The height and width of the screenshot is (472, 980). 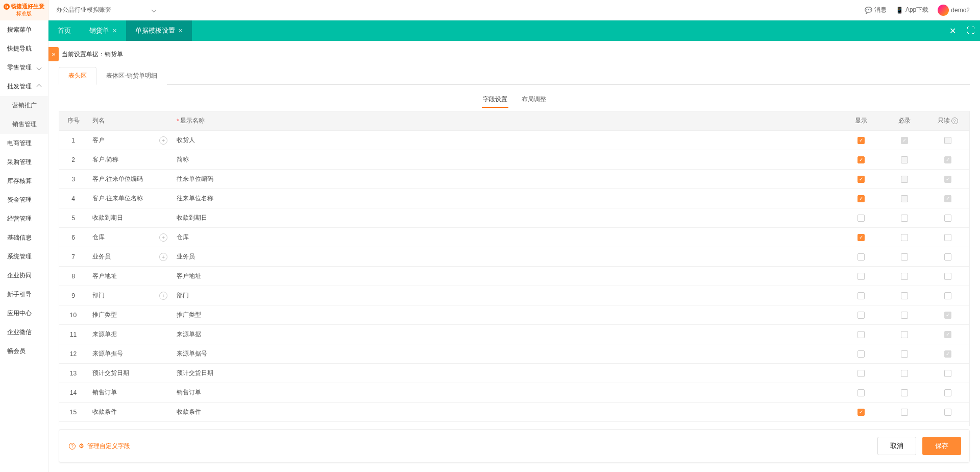 I want to click on sidebar-item: 批发管理, so click(x=24, y=87).